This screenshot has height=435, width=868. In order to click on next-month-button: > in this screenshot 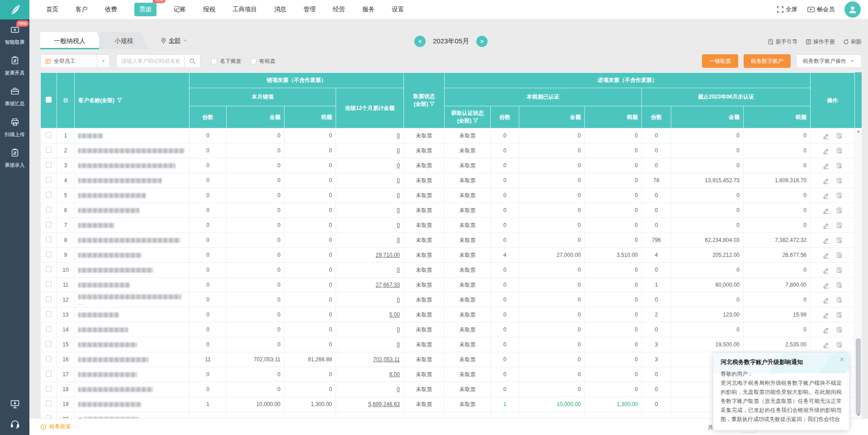, I will do `click(482, 42)`.